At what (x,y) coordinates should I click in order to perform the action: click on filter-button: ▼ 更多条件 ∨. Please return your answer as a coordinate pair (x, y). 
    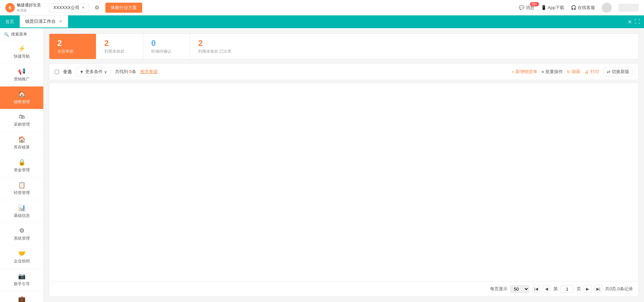
    Looking at the image, I should click on (93, 72).